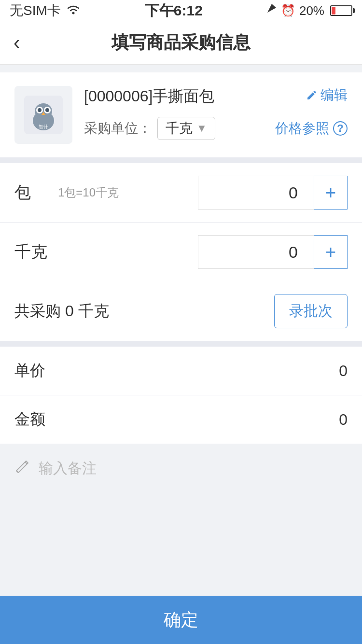  I want to click on price-row-unit: 单价 0, so click(181, 371).